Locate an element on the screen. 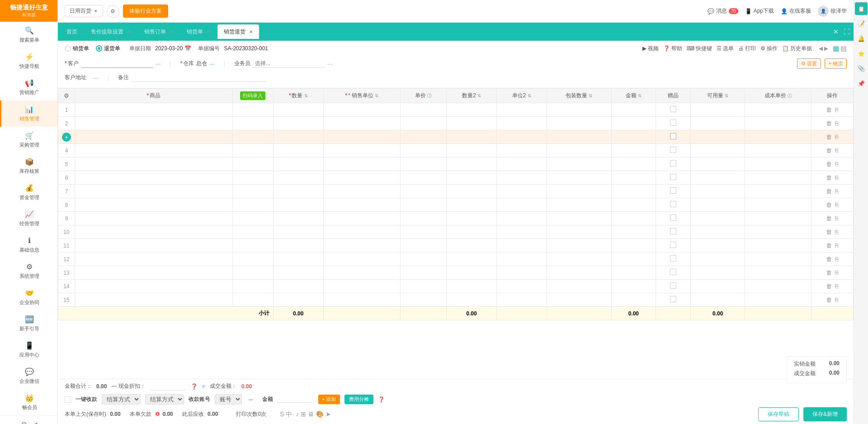  delete-row-btn-10: 🗑 is located at coordinates (829, 232).